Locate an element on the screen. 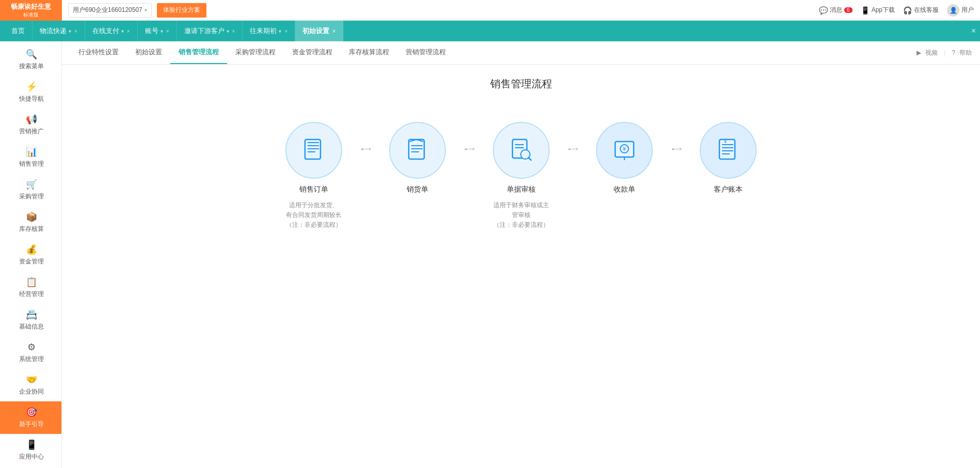 This screenshot has height=468, width=980. search-icon: 🔍 is located at coordinates (31, 54).